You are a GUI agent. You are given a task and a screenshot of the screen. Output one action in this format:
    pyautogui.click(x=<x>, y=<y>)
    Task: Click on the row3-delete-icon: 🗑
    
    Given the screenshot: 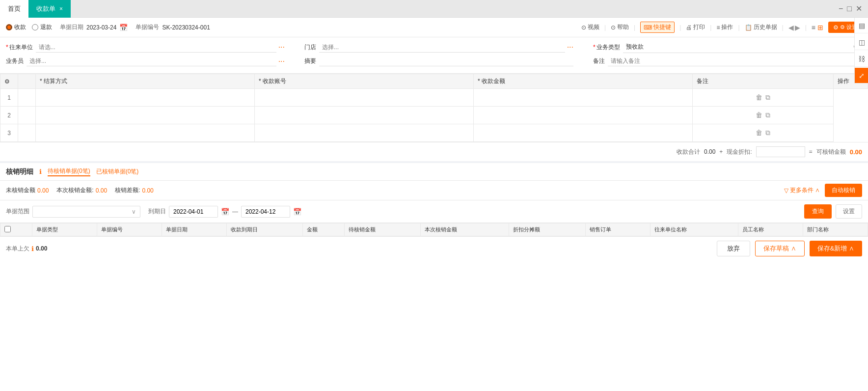 What is the action you would take?
    pyautogui.click(x=759, y=133)
    